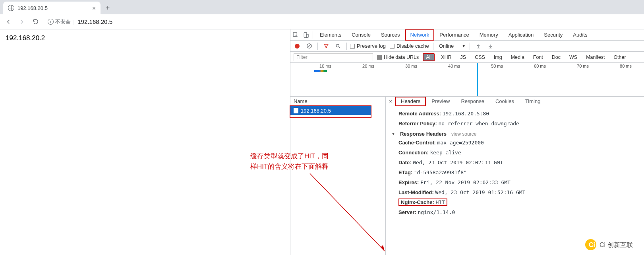 The height and width of the screenshot is (255, 644). I want to click on timeline-label: 40 ms, so click(454, 66).